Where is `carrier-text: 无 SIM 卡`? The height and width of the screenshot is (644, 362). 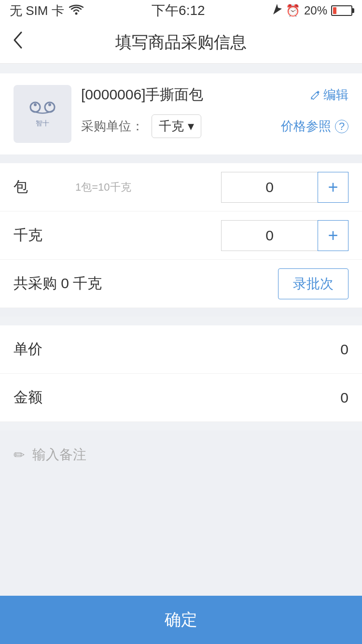 carrier-text: 无 SIM 卡 is located at coordinates (37, 11).